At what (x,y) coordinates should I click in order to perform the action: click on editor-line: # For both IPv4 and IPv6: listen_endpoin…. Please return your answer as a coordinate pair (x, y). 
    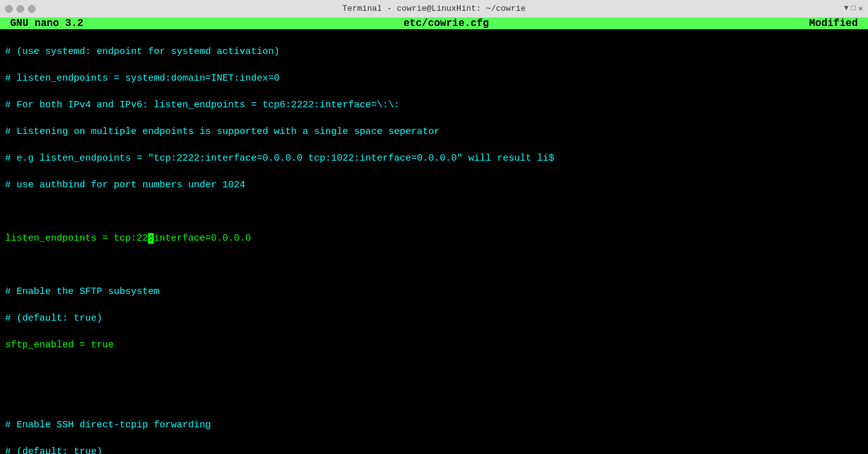
    Looking at the image, I should click on (434, 105).